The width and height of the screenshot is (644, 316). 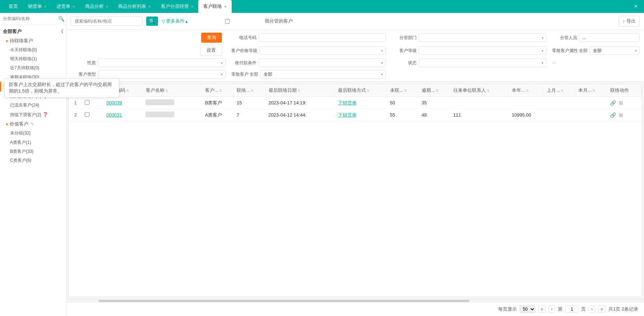 What do you see at coordinates (483, 63) in the screenshot?
I see `adv-status-select` at bounding box center [483, 63].